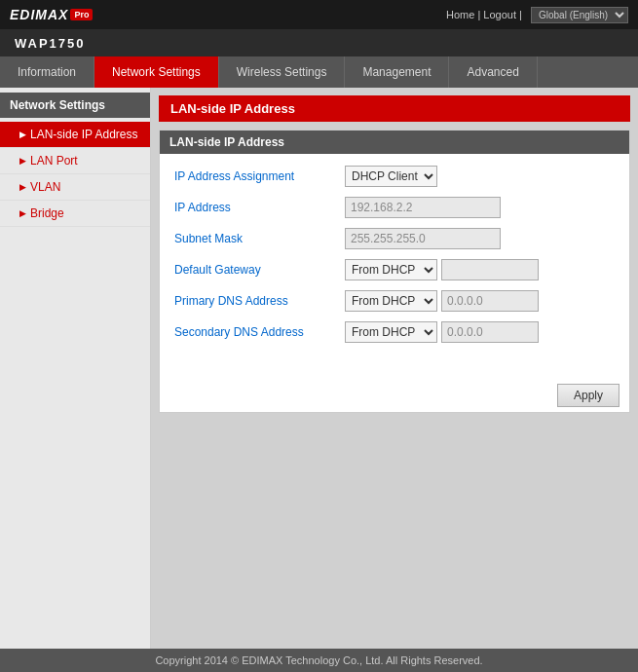 This screenshot has height=672, width=638. I want to click on primary-dns-row: Primary DNS Address From DHCP Manual, so click(394, 301).